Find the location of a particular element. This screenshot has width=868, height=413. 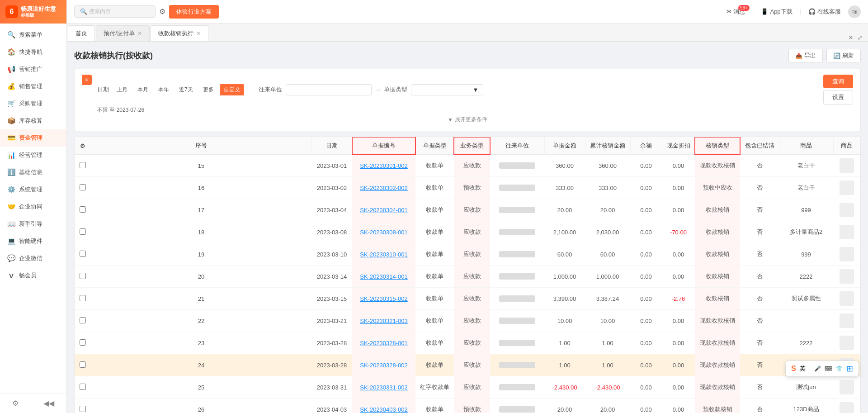

settings-filter-button: 设置 is located at coordinates (838, 97).